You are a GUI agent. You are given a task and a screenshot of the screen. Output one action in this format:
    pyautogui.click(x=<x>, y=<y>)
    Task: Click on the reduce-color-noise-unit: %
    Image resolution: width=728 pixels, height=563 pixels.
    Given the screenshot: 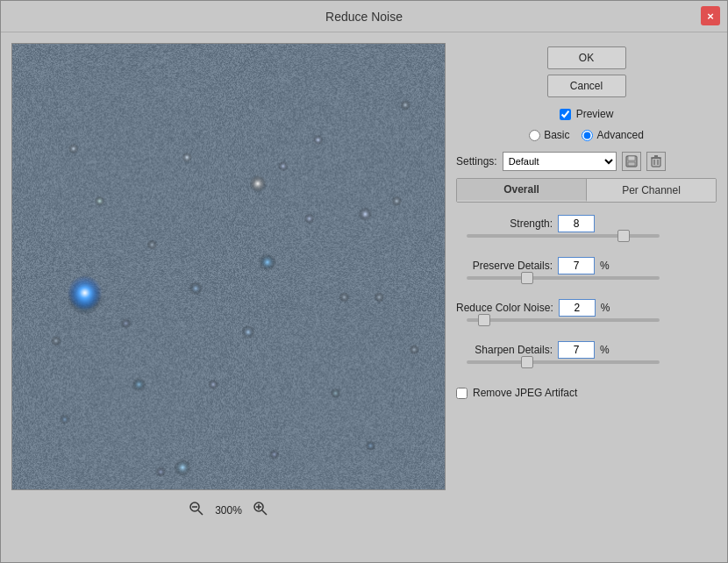 What is the action you would take?
    pyautogui.click(x=605, y=308)
    